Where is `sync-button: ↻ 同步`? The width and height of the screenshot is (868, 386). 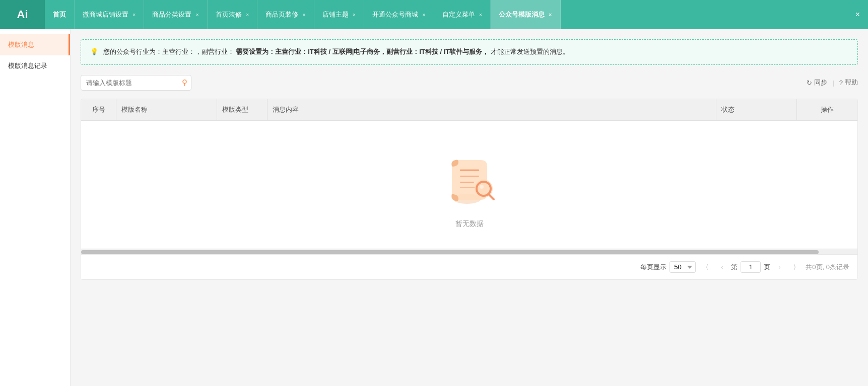 sync-button: ↻ 同步 is located at coordinates (817, 83).